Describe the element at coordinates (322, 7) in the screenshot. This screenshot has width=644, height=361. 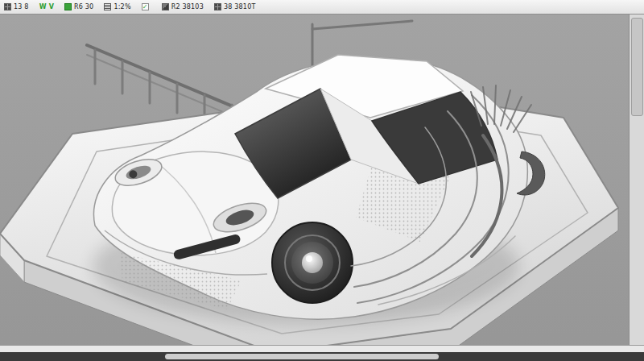
I see `toolbar: 13 8 W V R6 30 1:2% R2 38103 38 3810T` at that location.